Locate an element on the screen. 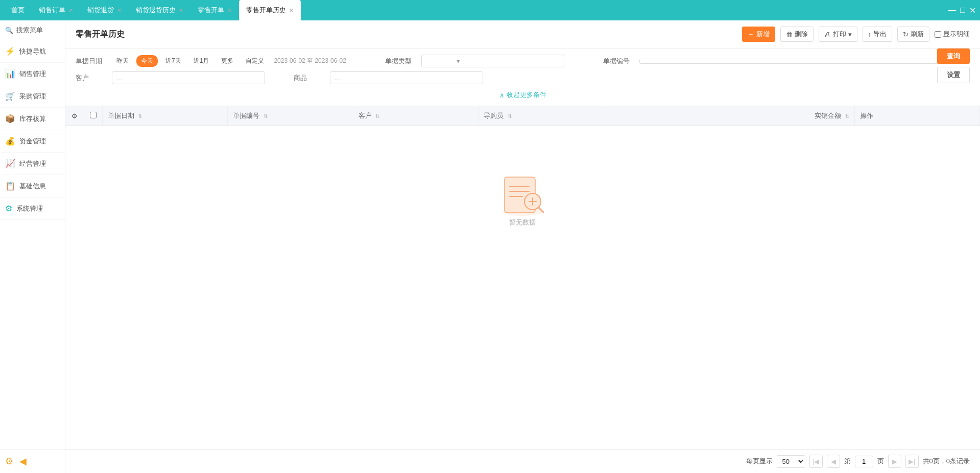 The image size is (980, 473). page-number-input is located at coordinates (864, 461).